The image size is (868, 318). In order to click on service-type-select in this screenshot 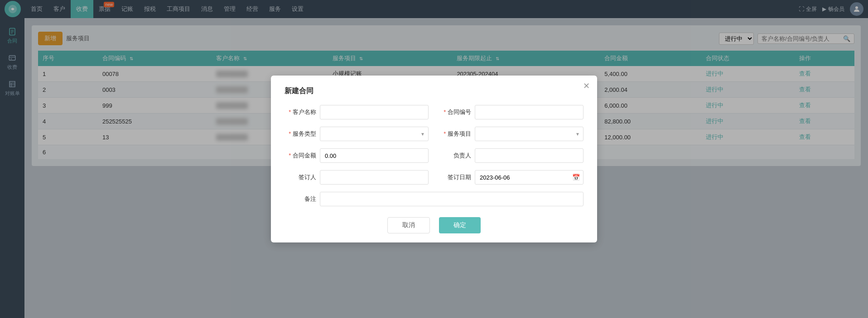, I will do `click(374, 134)`.